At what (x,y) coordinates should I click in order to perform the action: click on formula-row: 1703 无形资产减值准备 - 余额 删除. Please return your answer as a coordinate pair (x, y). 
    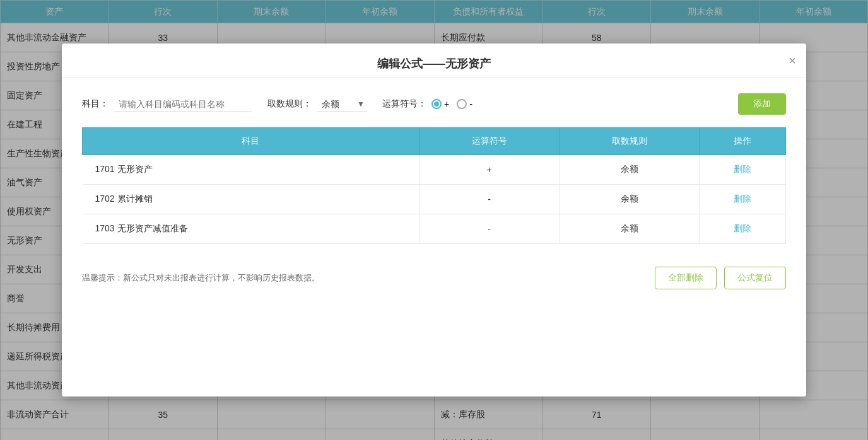
    Looking at the image, I should click on (434, 229).